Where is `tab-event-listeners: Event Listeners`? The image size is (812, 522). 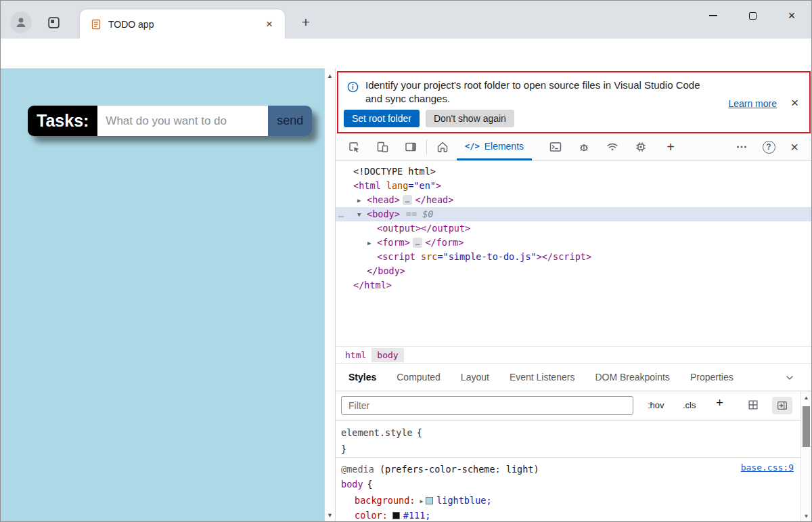 tab-event-listeners: Event Listeners is located at coordinates (543, 377).